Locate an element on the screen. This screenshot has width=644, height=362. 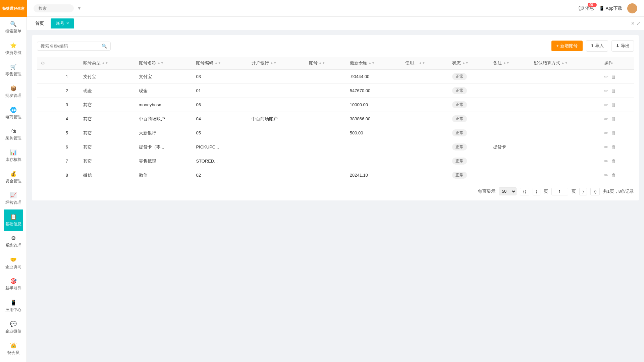
search-input is located at coordinates (71, 46).